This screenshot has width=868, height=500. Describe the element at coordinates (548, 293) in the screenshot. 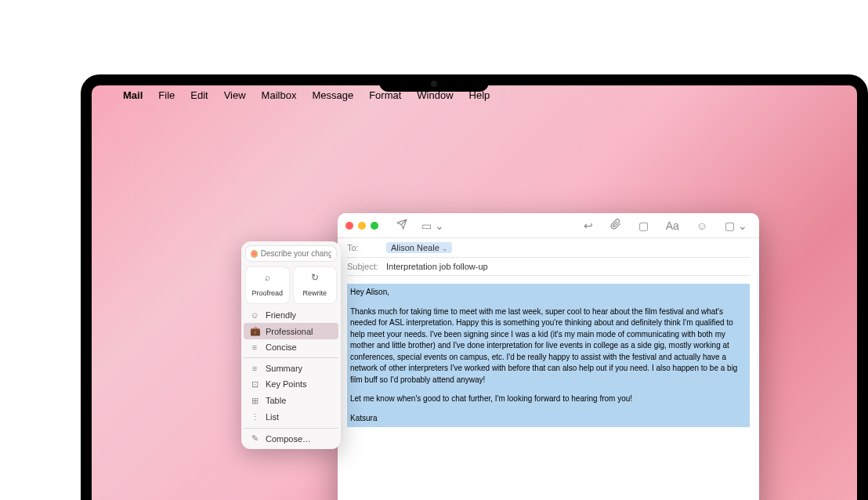

I see `greeting: Hey Alison,` at that location.